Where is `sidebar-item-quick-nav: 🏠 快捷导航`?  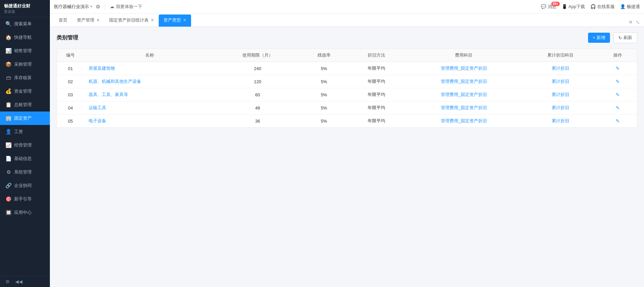
sidebar-item-quick-nav: 🏠 快捷导航 is located at coordinates (25, 37).